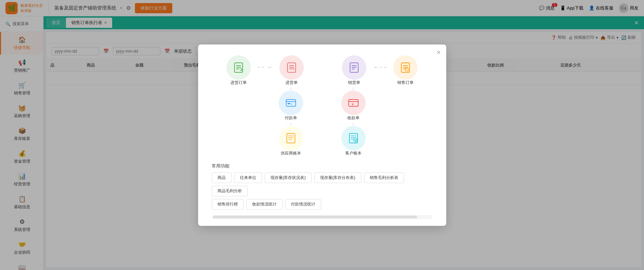 This screenshot has width=644, height=270. I want to click on supplier-ledger-item: 供应商账本, so click(291, 141).